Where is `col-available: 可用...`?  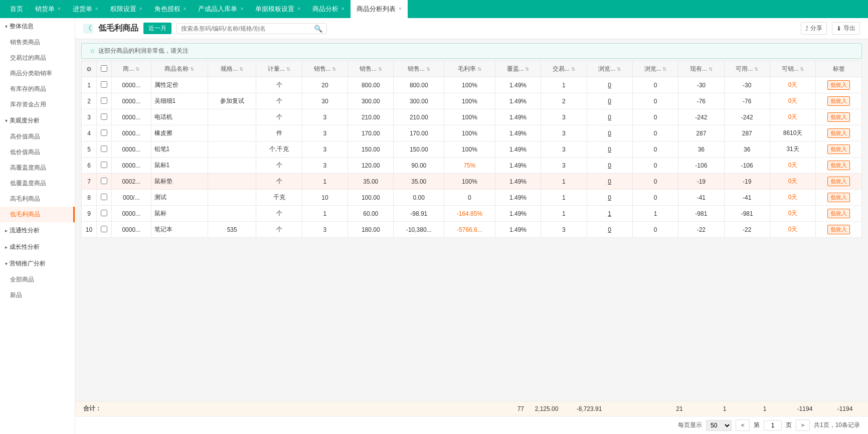
col-available: 可用... is located at coordinates (747, 69).